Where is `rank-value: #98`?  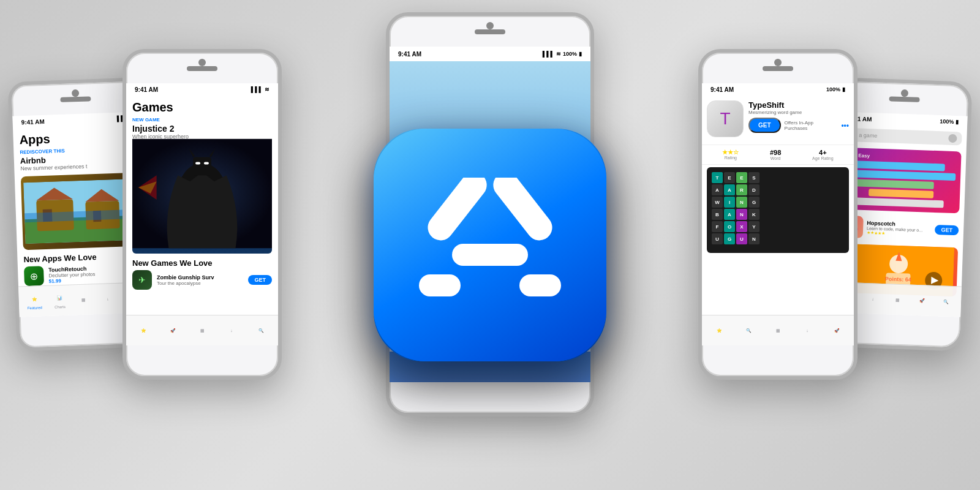
rank-value: #98 is located at coordinates (775, 153).